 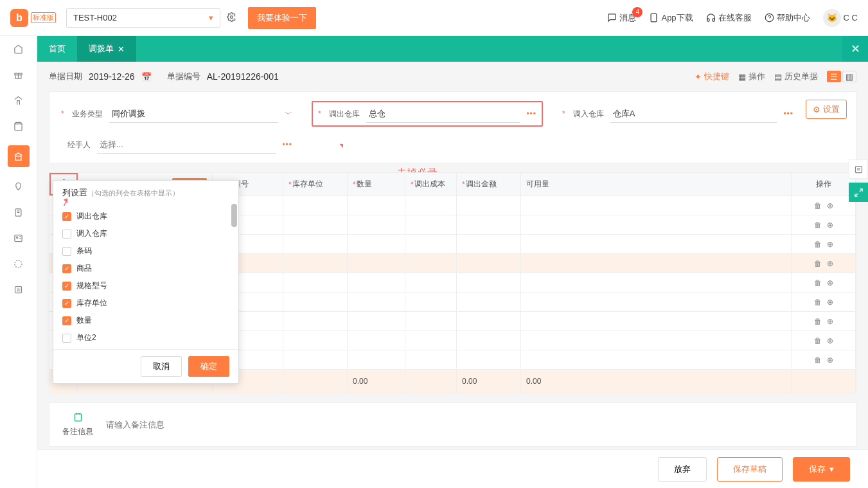 What do you see at coordinates (443, 114) in the screenshot?
I see `out-wh-field` at bounding box center [443, 114].